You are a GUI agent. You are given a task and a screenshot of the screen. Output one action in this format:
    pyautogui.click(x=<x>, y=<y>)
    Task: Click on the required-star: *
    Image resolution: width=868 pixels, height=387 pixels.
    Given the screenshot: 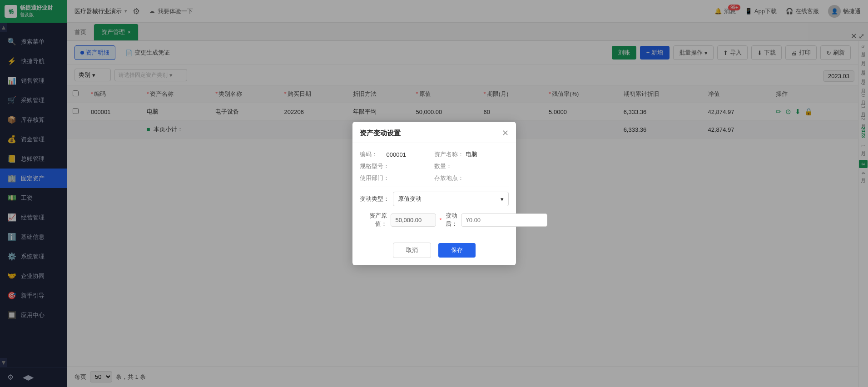 What is the action you would take?
    pyautogui.click(x=441, y=220)
    